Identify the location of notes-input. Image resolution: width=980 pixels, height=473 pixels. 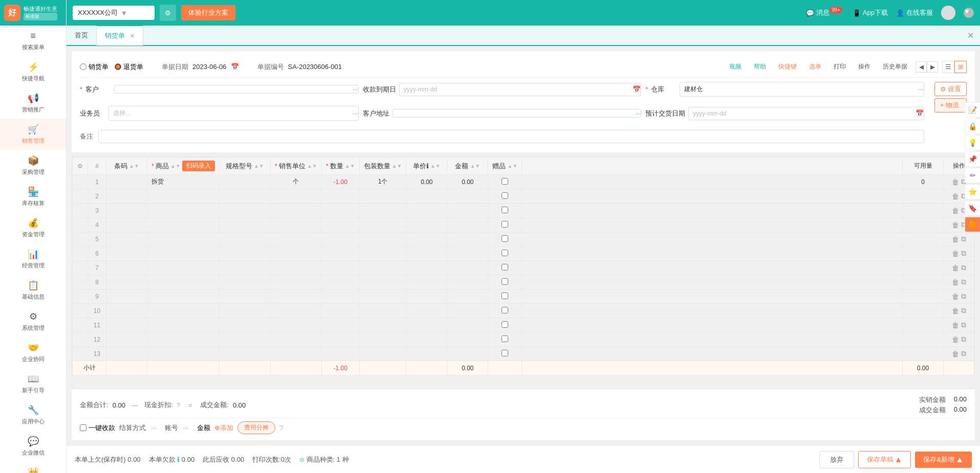
(511, 137).